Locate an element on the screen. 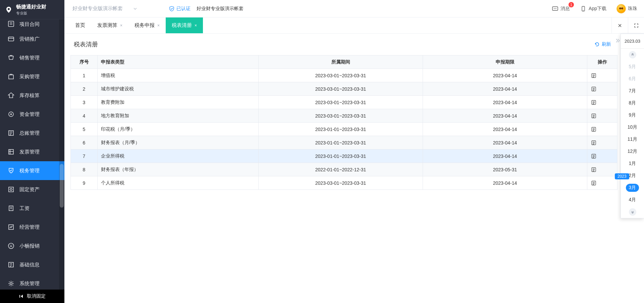  sidebar-unpin-label: 取消固定 is located at coordinates (36, 296).